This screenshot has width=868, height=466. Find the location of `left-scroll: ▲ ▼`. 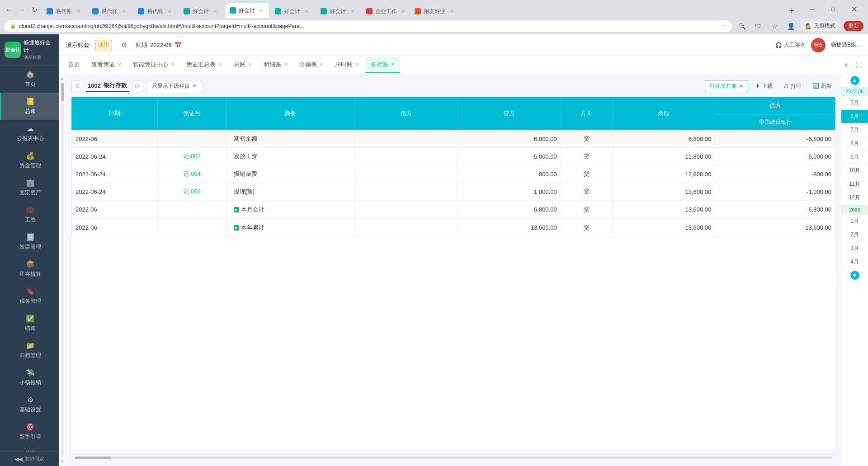

left-scroll: ▲ ▼ is located at coordinates (62, 270).